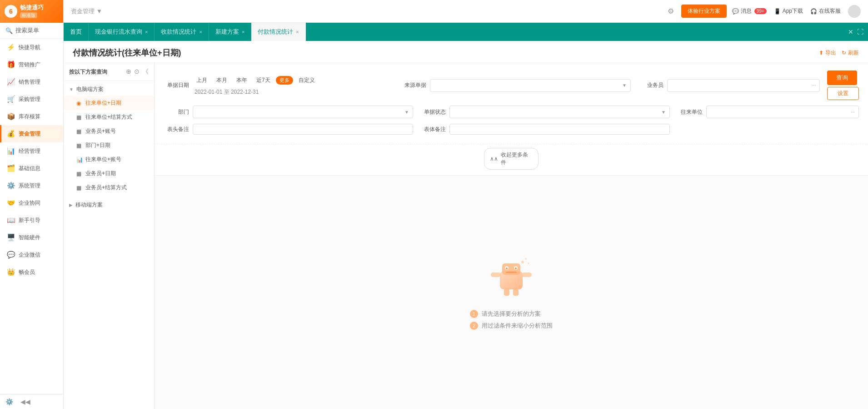 Image resolution: width=868 pixels, height=409 pixels. I want to click on filter-item-employee: 业务员 ···, so click(729, 86).